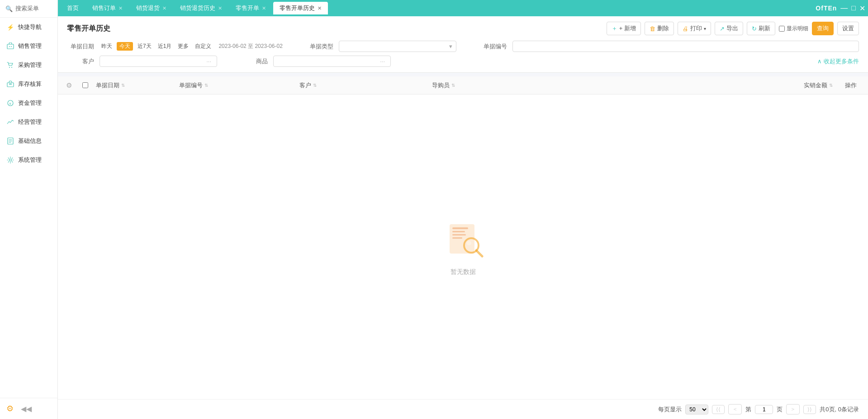  I want to click on type-select: ▾, so click(398, 46).